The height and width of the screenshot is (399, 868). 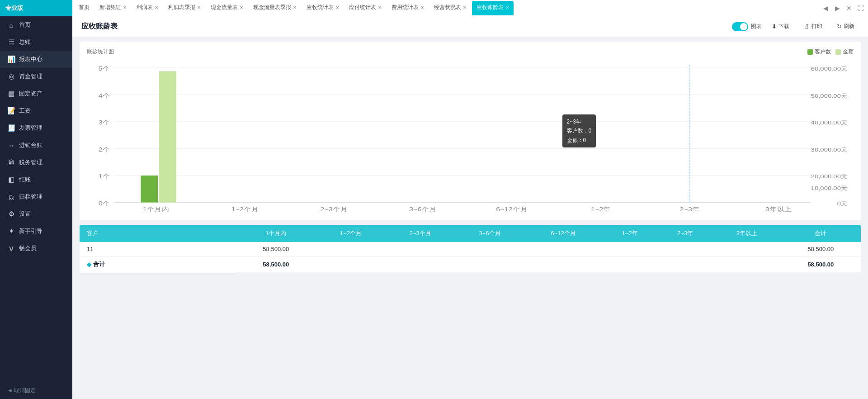 I want to click on sidebar-collapse-btn: ◄ 取消固定, so click(x=36, y=391).